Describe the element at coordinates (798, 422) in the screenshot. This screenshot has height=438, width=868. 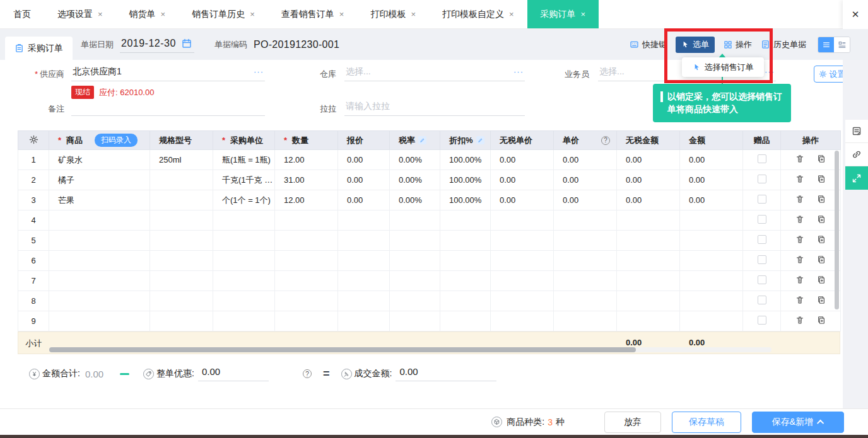
I see `save-and-new-button: 保存&新增` at that location.